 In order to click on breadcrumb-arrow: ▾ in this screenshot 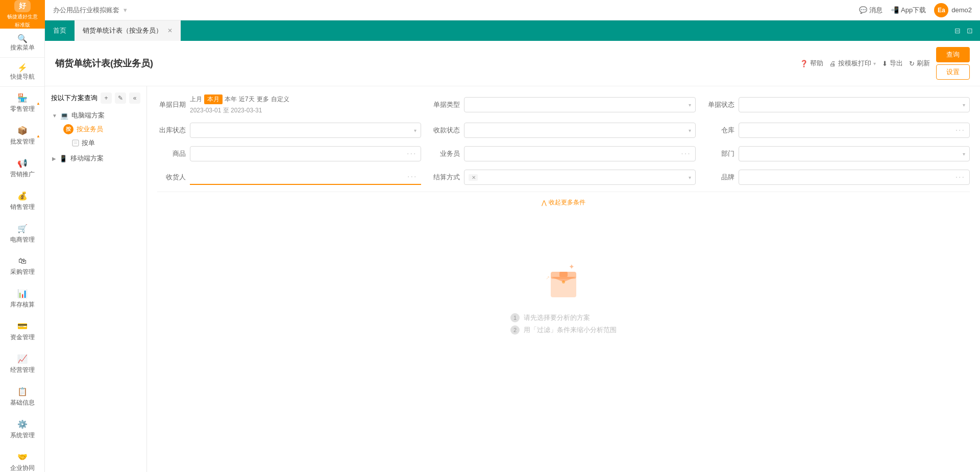, I will do `click(126, 10)`.